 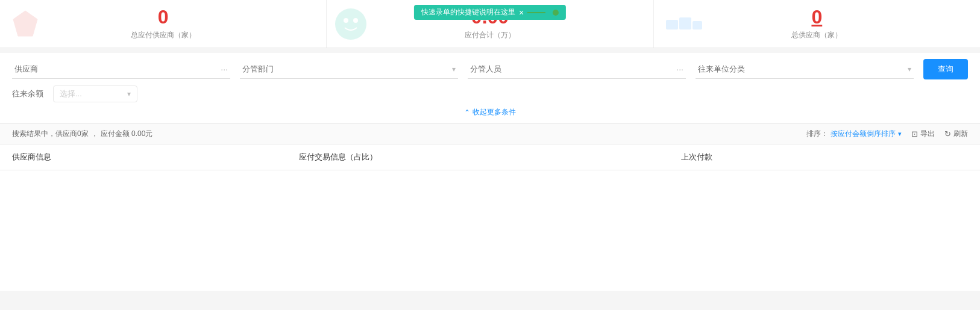 What do you see at coordinates (468, 12) in the screenshot?
I see `tooltip-text: 快速录单的快捷键说明在这里` at bounding box center [468, 12].